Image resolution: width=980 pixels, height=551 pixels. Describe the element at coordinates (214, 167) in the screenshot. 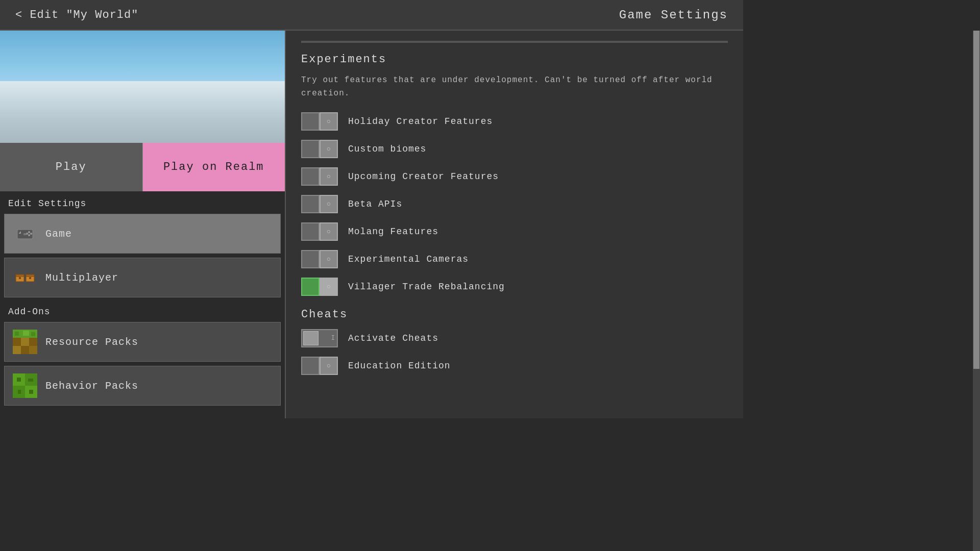

I see `play-realm-button: Play on Realm` at that location.